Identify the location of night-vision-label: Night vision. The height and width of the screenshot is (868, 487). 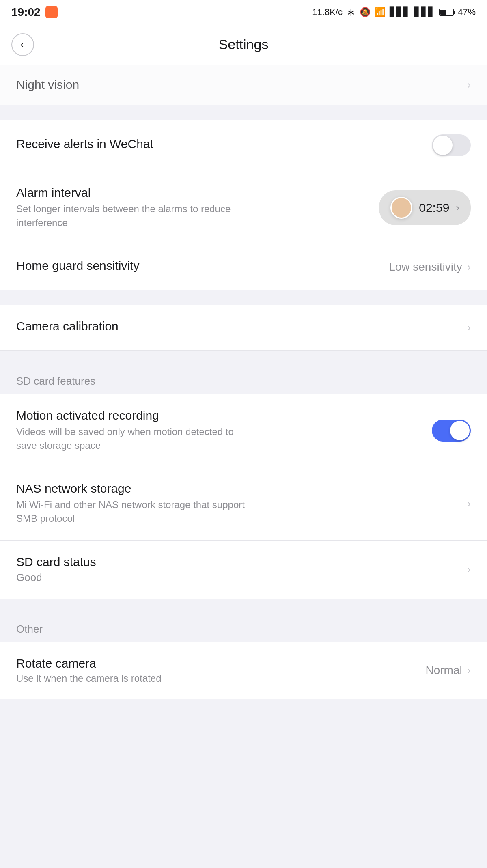
(48, 85).